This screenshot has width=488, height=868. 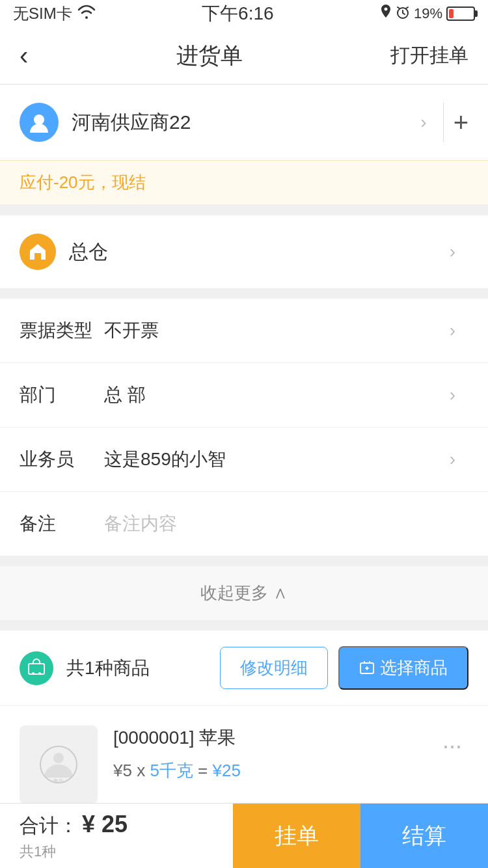 What do you see at coordinates (244, 144) in the screenshot?
I see `supplier-section: 河南供应商22 › + 应付-20元，现结` at bounding box center [244, 144].